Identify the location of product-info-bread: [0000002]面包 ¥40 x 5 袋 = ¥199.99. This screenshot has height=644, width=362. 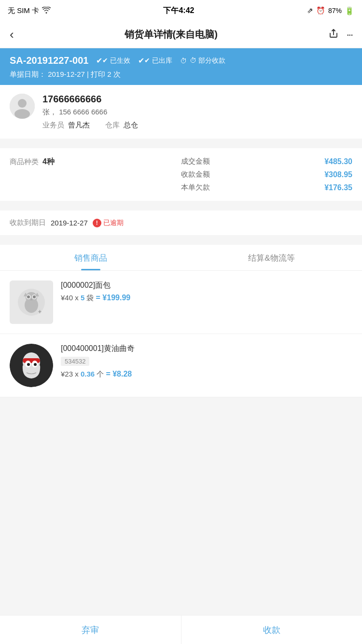
(207, 292).